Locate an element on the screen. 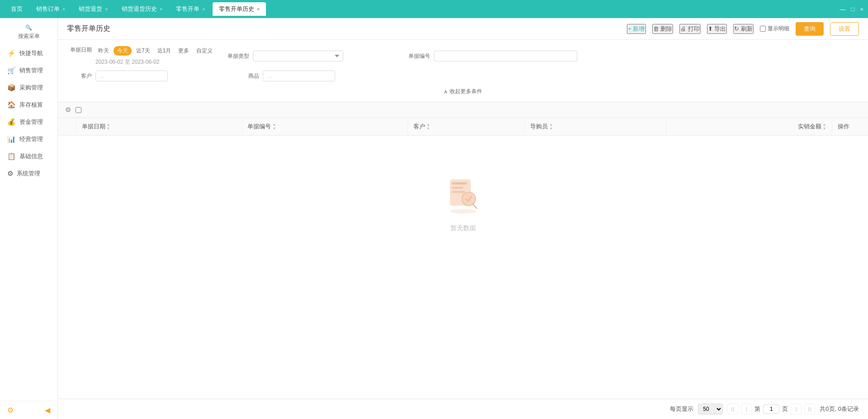 Image resolution: width=868 pixels, height=419 pixels. tab-label-sales-order: 销售订单 is located at coordinates (48, 9).